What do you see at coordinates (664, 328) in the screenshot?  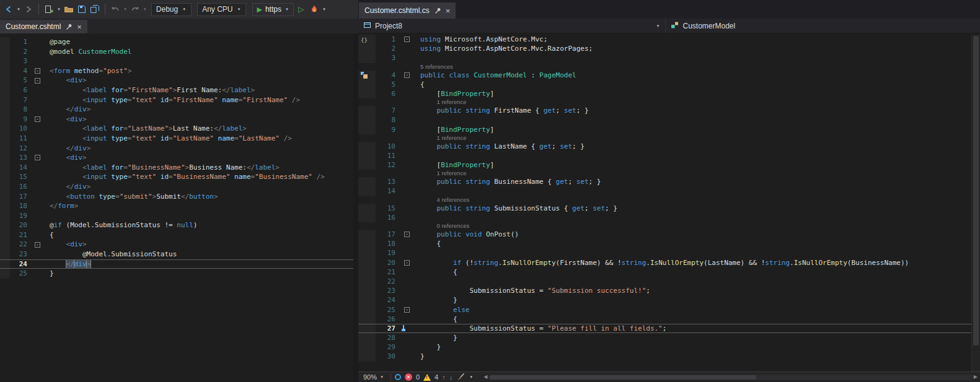 I see `code-line-27: 27 SubmissionStatus = "Please fill in al…` at bounding box center [664, 328].